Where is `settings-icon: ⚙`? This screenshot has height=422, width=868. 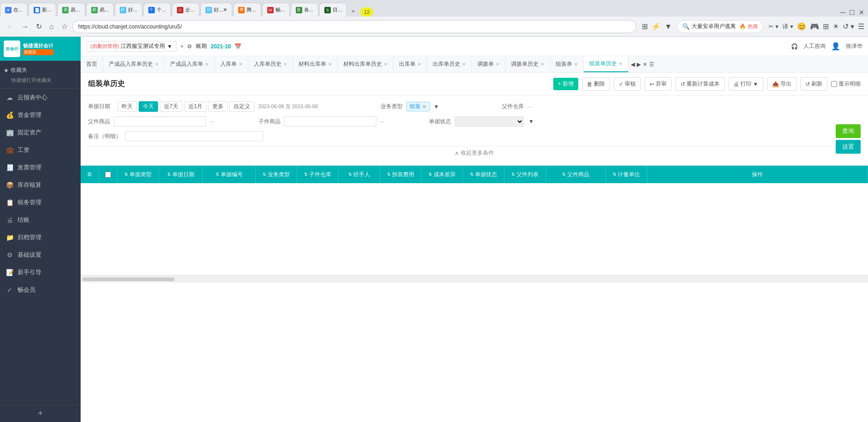
settings-icon: ⚙ is located at coordinates (190, 46).